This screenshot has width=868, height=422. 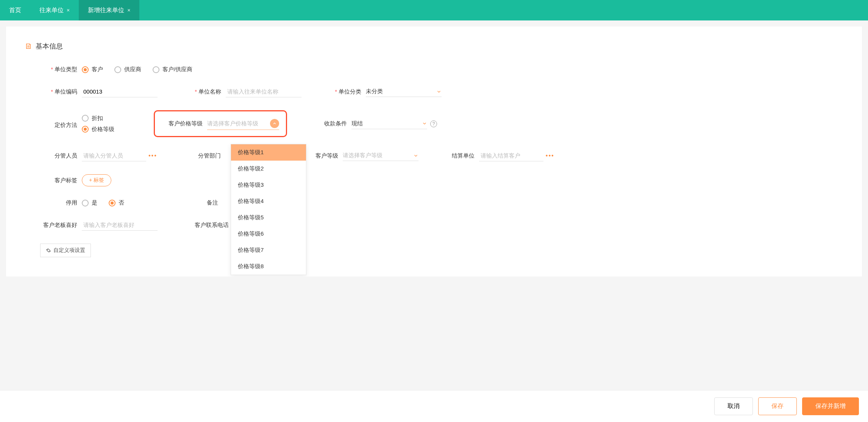 I want to click on customer-level-select: 请选择客户等级, so click(x=381, y=156).